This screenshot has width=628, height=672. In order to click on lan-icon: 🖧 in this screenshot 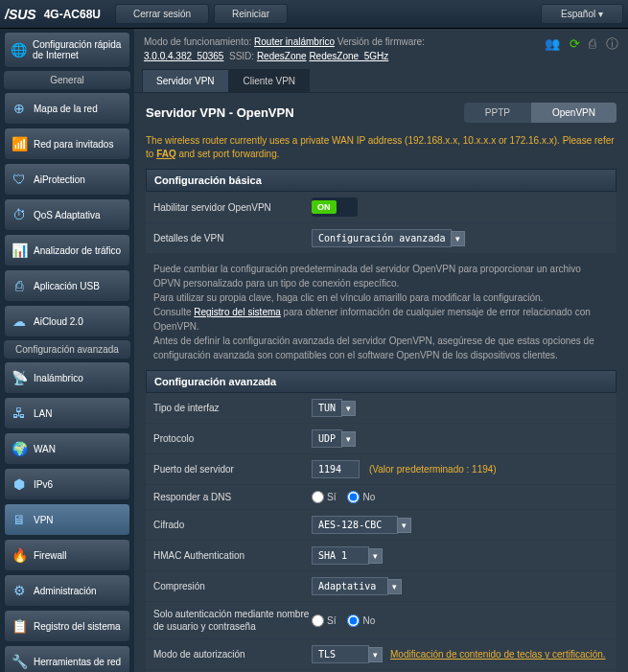, I will do `click(19, 413)`.